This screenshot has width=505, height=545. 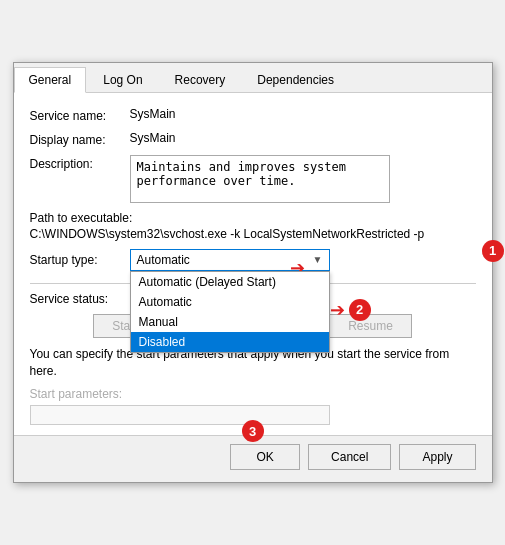 What do you see at coordinates (360, 310) in the screenshot?
I see `badge-2: 2` at bounding box center [360, 310].